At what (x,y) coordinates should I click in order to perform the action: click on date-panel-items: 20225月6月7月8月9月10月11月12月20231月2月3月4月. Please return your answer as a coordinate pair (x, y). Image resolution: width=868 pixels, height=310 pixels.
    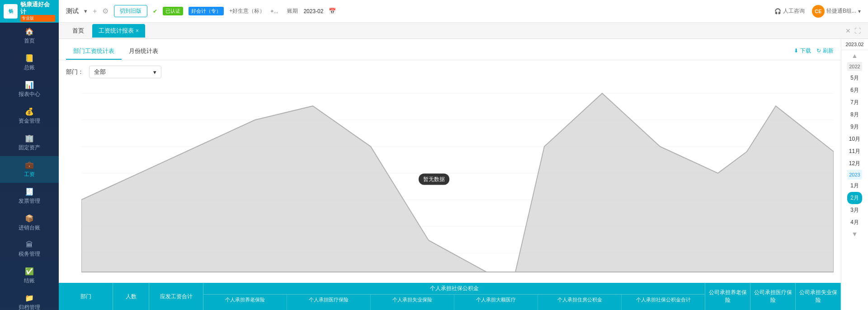
    Looking at the image, I should click on (854, 145).